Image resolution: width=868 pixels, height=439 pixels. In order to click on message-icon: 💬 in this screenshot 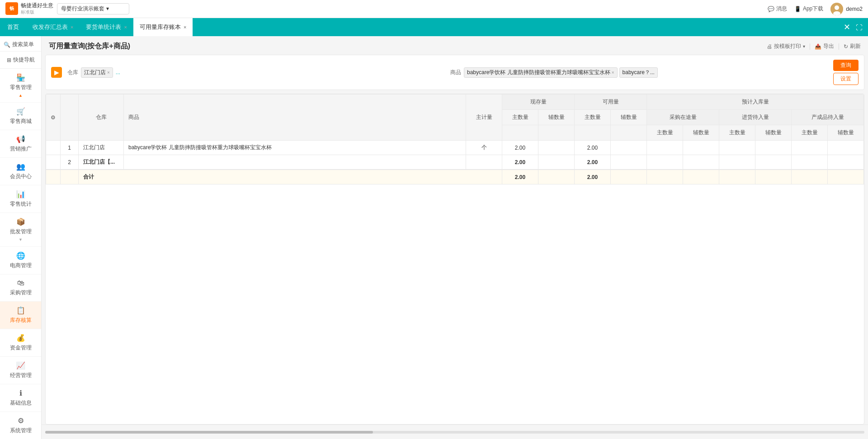, I will do `click(771, 9)`.